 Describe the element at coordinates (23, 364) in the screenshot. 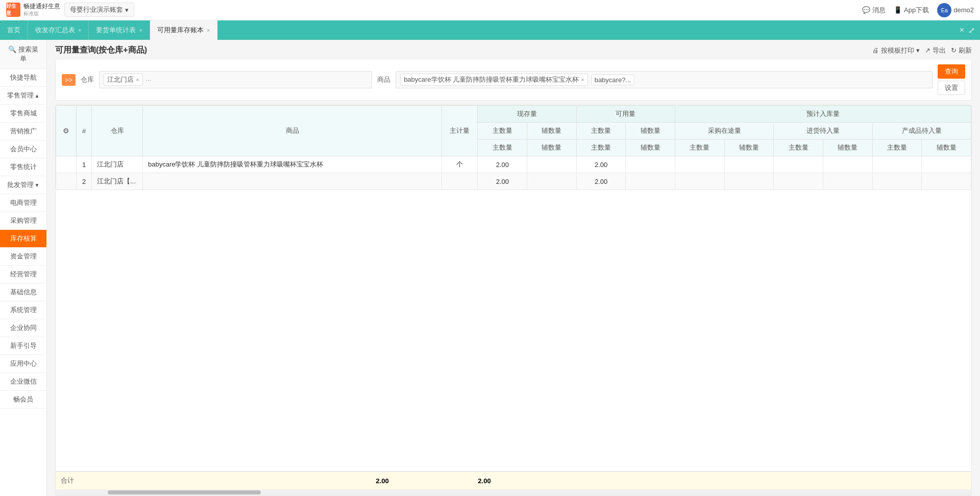

I see `sidebar-app-center-label: 应用中心` at that location.